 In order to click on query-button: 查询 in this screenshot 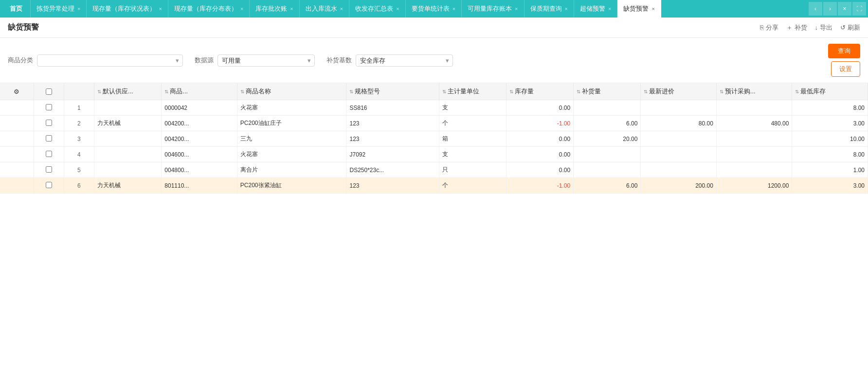, I will do `click(844, 51)`.